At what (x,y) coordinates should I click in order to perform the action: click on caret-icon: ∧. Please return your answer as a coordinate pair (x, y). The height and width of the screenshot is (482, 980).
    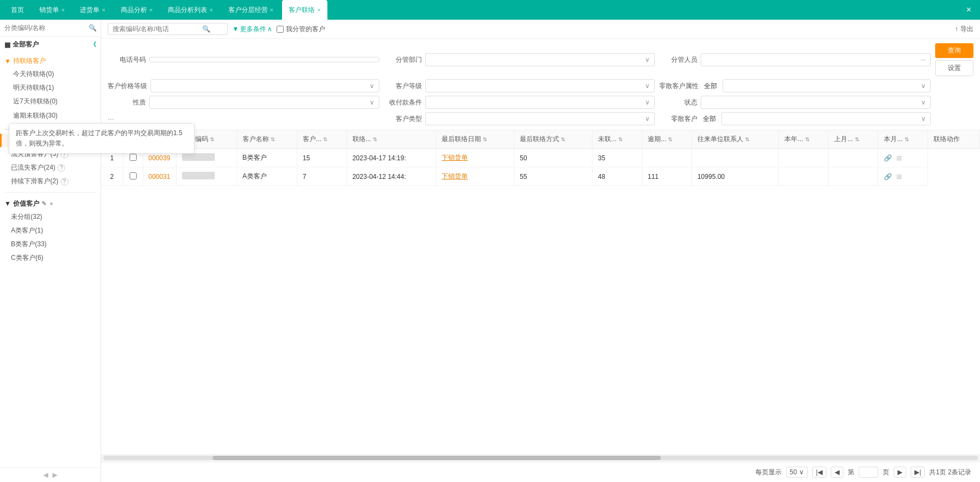
    Looking at the image, I should click on (270, 29).